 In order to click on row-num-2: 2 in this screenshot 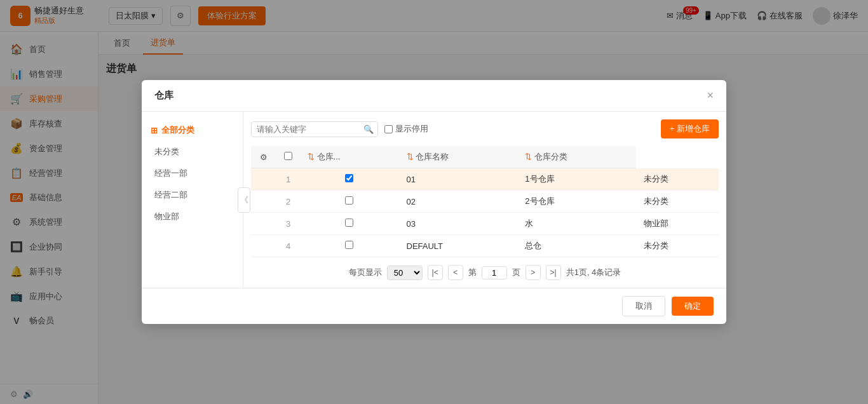, I will do `click(288, 202)`.